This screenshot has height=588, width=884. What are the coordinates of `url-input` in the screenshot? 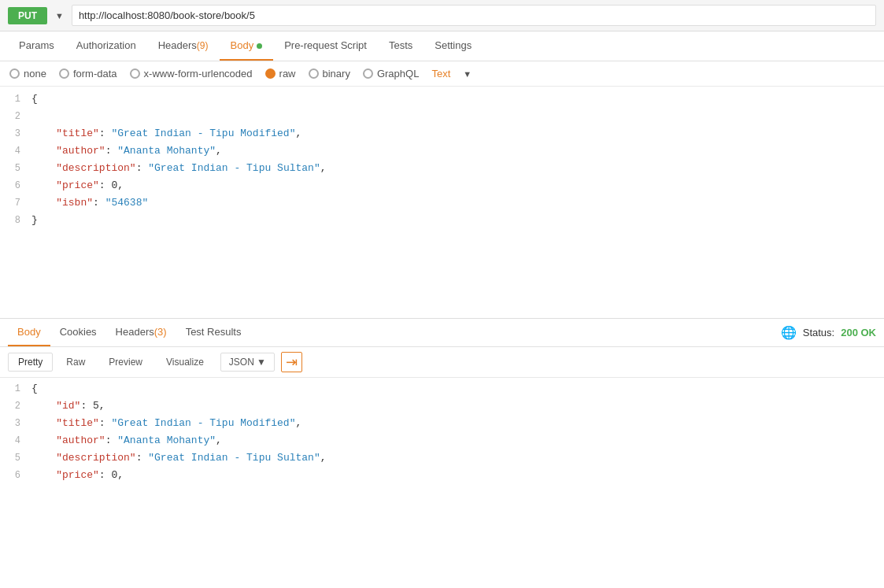 It's located at (474, 16).